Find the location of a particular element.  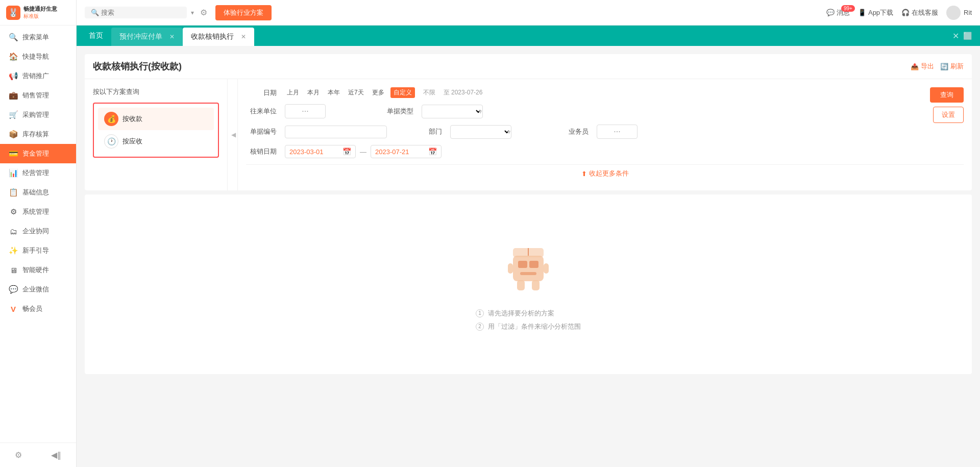

by-receipt-label: 按收款 is located at coordinates (133, 119).